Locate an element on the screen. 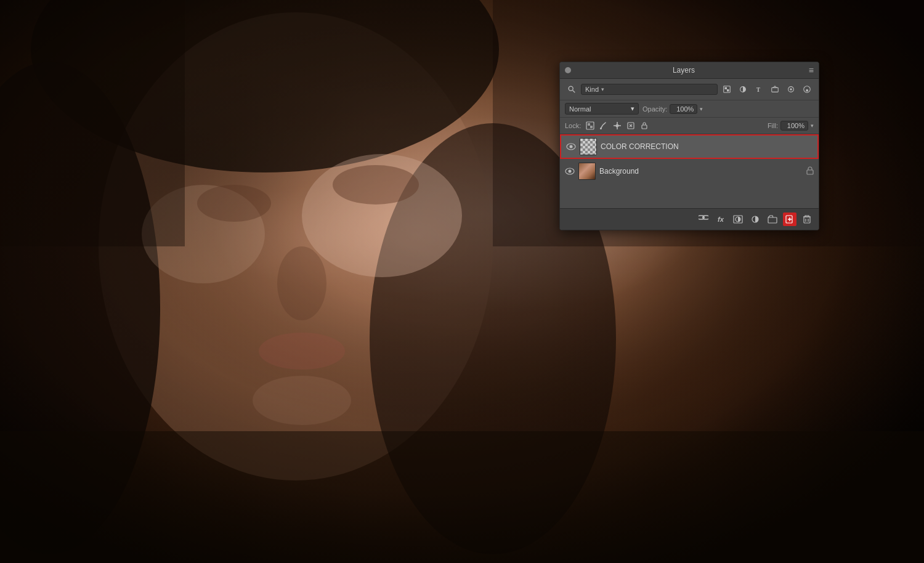  panel-close-button is located at coordinates (568, 70).